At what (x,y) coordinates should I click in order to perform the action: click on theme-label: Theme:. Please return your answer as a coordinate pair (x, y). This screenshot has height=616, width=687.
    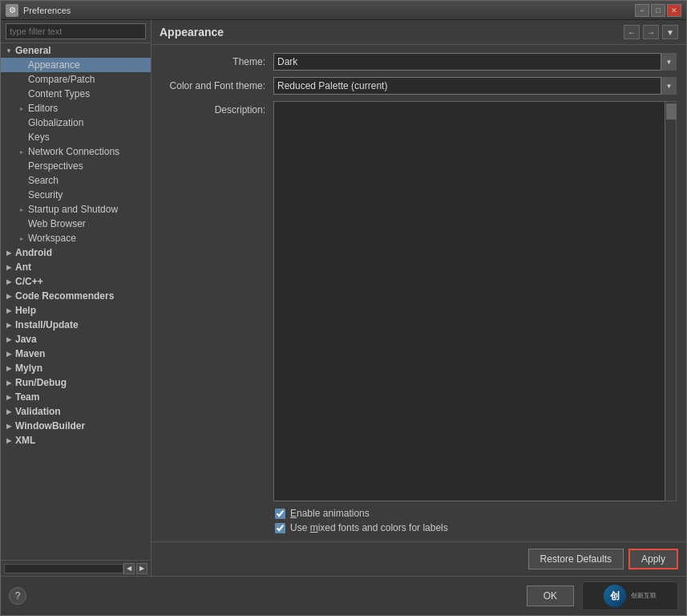
    Looking at the image, I should click on (213, 62).